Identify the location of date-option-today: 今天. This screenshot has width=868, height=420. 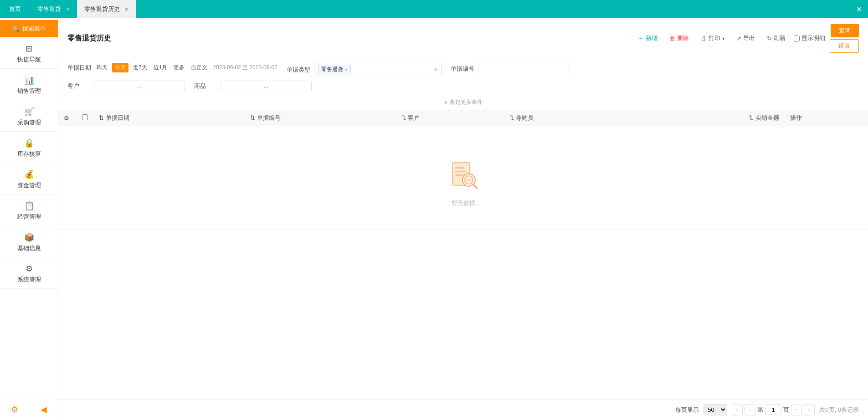
(120, 67).